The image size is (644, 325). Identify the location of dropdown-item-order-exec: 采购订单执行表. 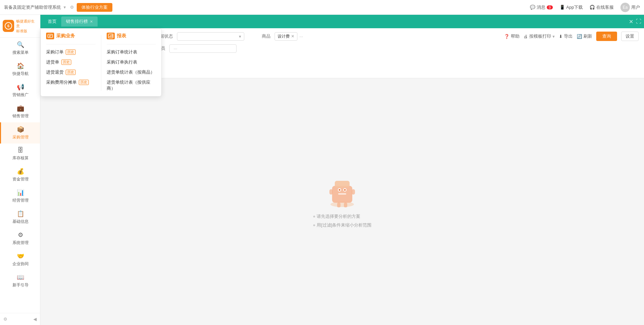
(131, 62).